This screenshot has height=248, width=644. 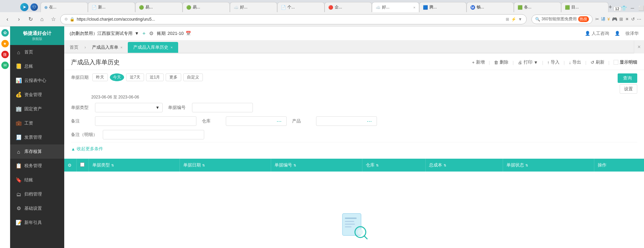 What do you see at coordinates (121, 47) in the screenshot?
I see `tab-list-close: ×` at bounding box center [121, 47].